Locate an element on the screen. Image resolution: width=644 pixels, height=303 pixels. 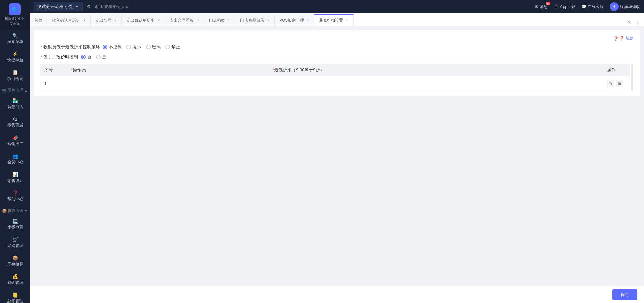
radio-password is located at coordinates (148, 47).